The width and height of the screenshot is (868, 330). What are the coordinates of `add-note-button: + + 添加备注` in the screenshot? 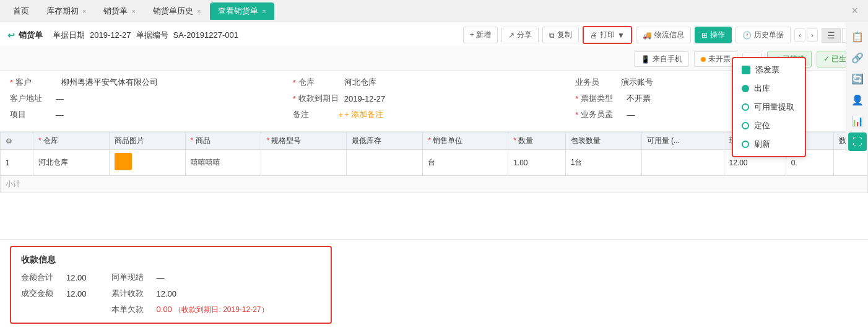 It's located at (362, 115).